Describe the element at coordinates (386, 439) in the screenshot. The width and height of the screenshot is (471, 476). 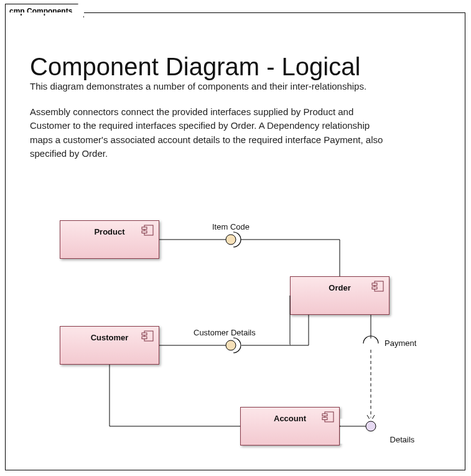
I see `interface-label-account-details: Account Details` at that location.